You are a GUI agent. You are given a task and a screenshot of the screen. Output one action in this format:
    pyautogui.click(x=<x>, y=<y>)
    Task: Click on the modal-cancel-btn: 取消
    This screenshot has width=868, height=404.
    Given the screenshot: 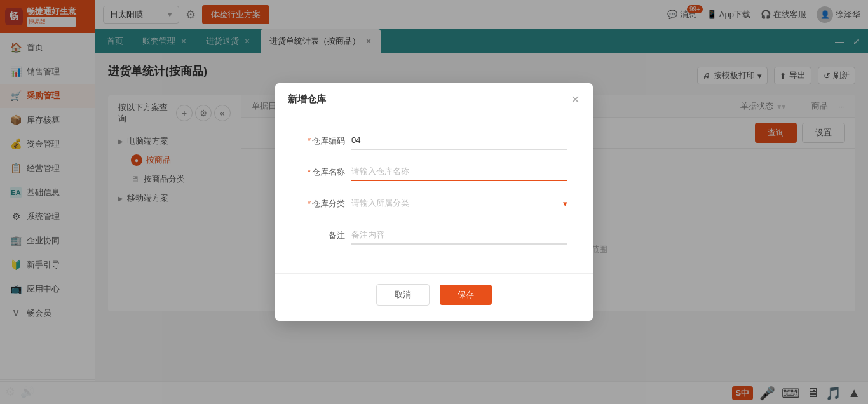 What is the action you would take?
    pyautogui.click(x=403, y=295)
    